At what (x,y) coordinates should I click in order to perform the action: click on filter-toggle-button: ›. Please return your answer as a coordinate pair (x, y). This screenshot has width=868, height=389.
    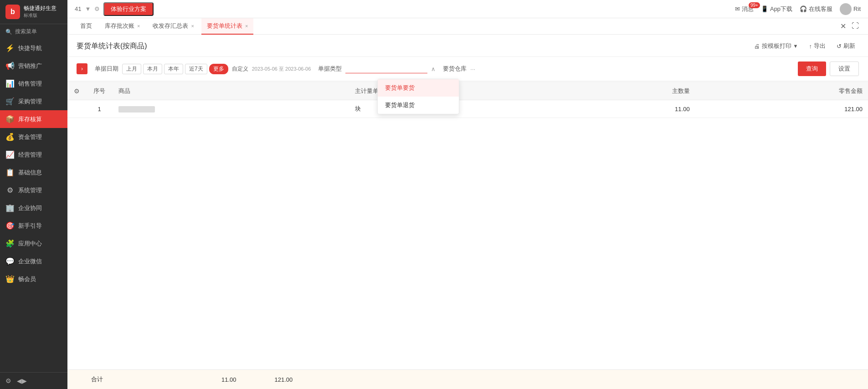
    Looking at the image, I should click on (82, 69).